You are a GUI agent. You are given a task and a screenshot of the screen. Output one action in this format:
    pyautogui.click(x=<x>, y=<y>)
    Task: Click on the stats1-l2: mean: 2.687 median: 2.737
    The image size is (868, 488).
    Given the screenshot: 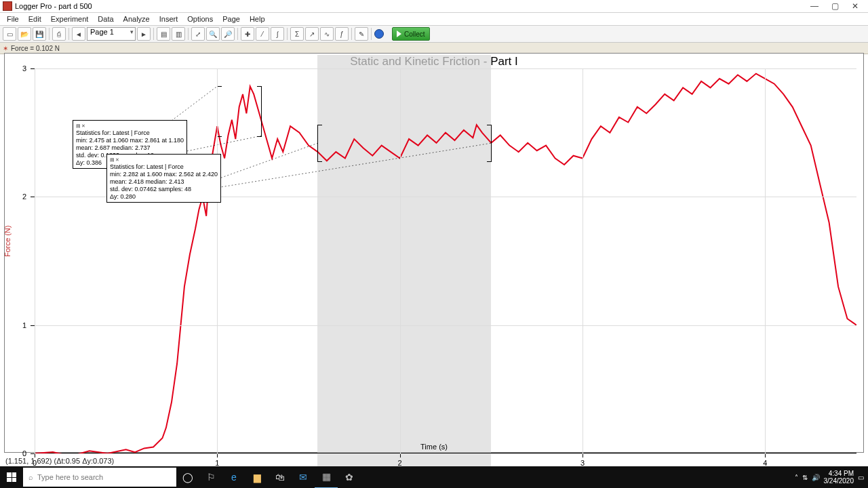 What is the action you would take?
    pyautogui.click(x=130, y=148)
    